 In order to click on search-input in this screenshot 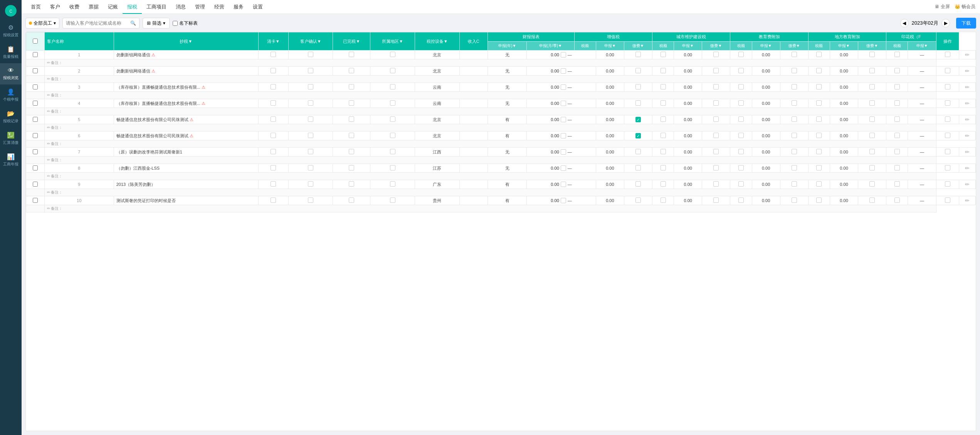, I will do `click(98, 23)`.